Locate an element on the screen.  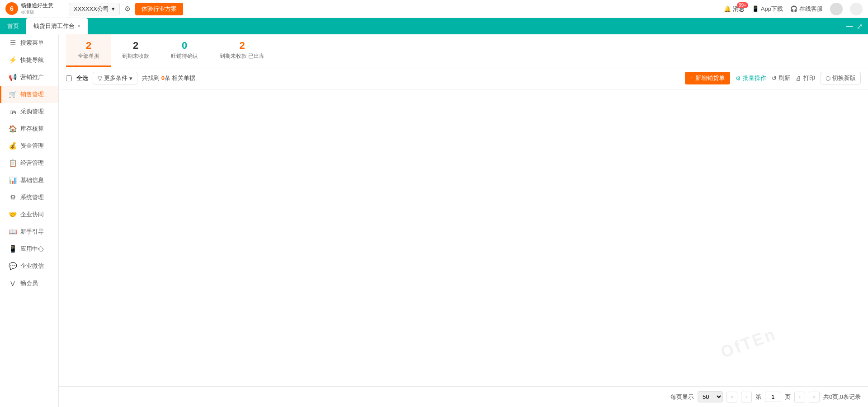
company-selector: XXXXXX公司 ▾ is located at coordinates (94, 9).